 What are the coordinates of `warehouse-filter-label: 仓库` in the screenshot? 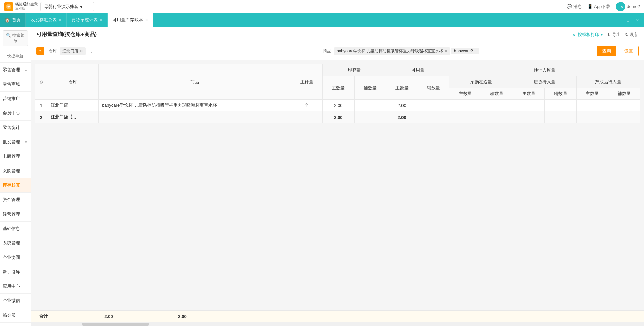 It's located at (53, 51).